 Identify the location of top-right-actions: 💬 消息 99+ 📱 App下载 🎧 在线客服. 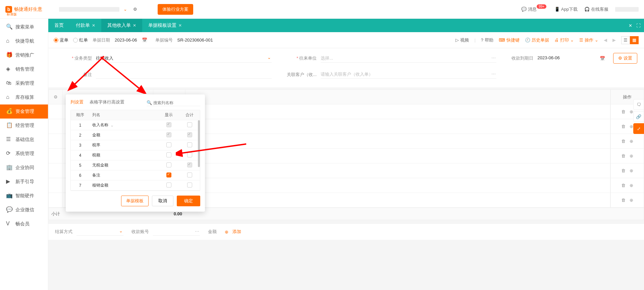
(580, 9).